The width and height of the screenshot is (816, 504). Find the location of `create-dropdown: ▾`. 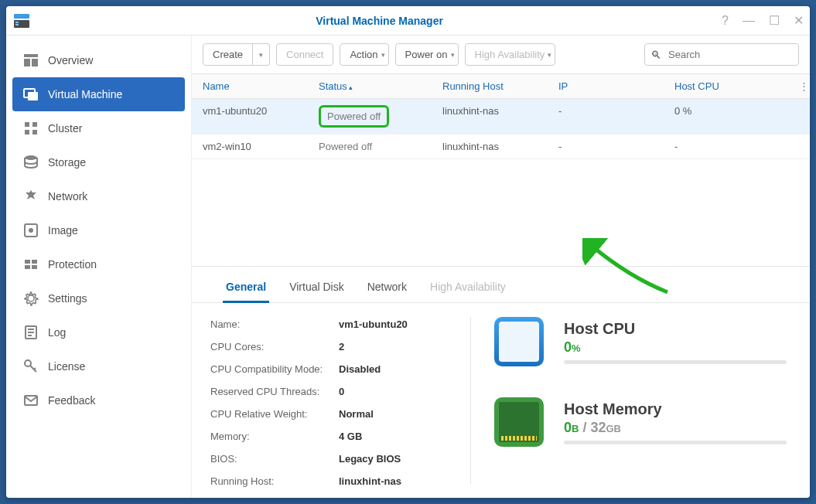

create-dropdown: ▾ is located at coordinates (261, 54).